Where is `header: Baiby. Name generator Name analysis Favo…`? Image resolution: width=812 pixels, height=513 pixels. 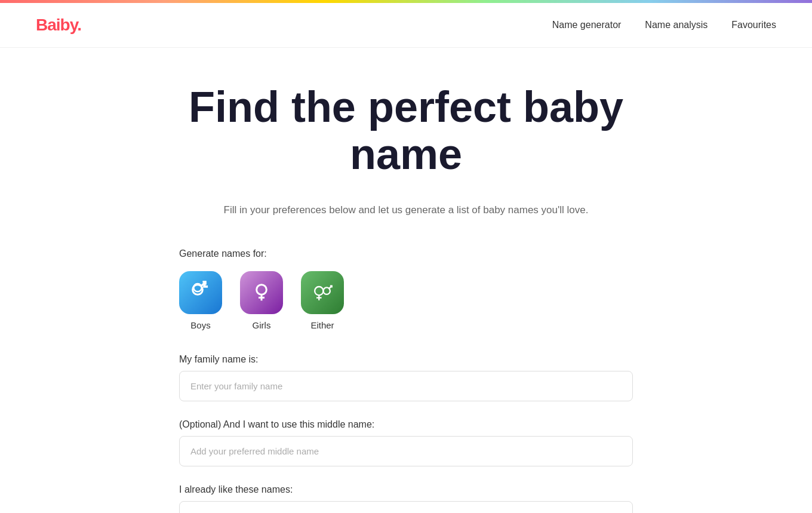 header: Baiby. Name generator Name analysis Favo… is located at coordinates (406, 25).